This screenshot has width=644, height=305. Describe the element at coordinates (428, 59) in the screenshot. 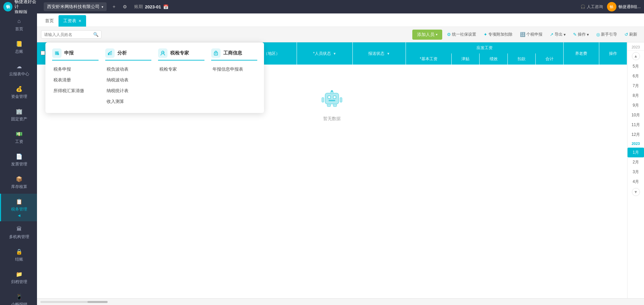

I see `th-basic-salary: *基本工资` at that location.